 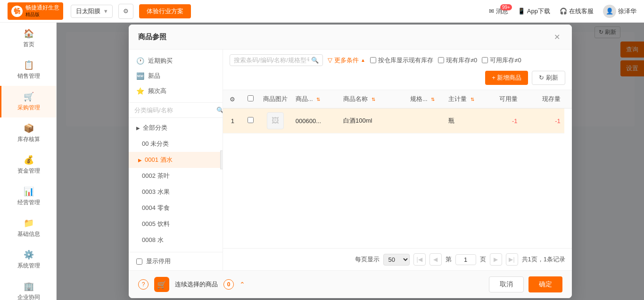 I want to click on category-item-0008: 0008 水, so click(x=175, y=240).